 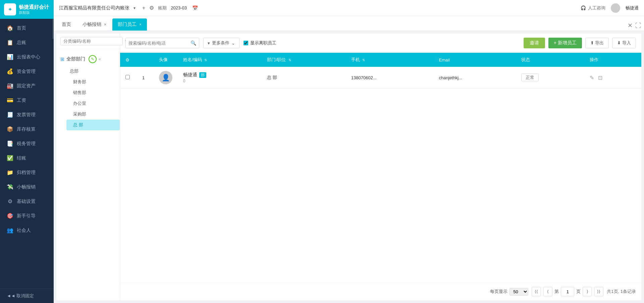 I want to click on sidebar-scrollbar, so click(x=53, y=29).